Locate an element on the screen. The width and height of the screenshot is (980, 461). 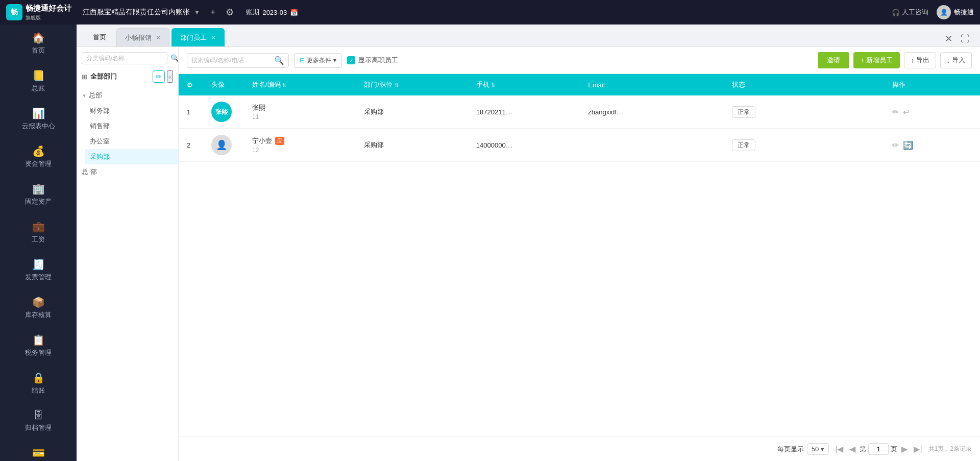
page-next-button: ▶ is located at coordinates (904, 449).